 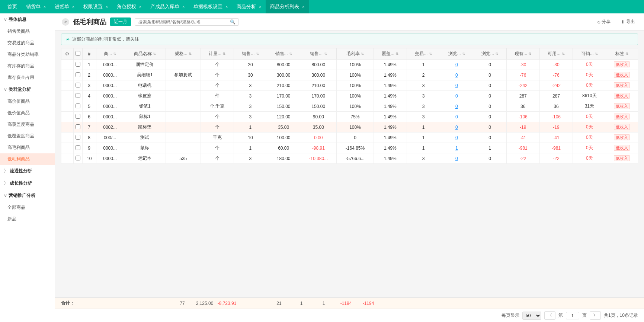 I want to click on per-page-select: 50 20 100, so click(x=532, y=316).